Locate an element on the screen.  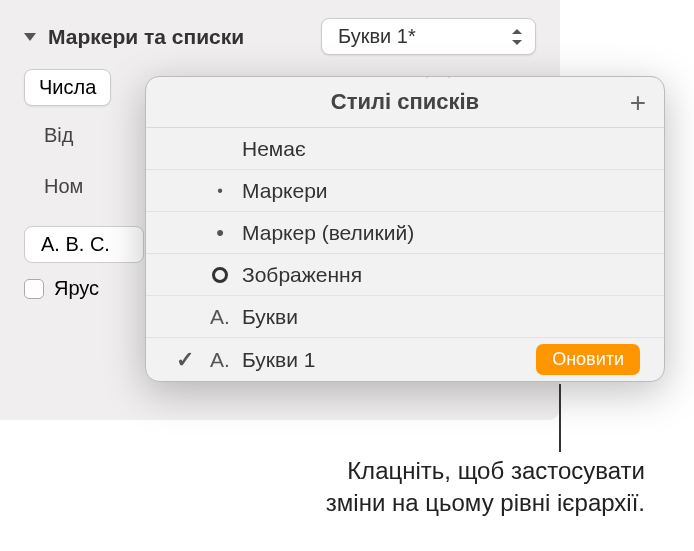
style-label: Зображення is located at coordinates (442, 275).